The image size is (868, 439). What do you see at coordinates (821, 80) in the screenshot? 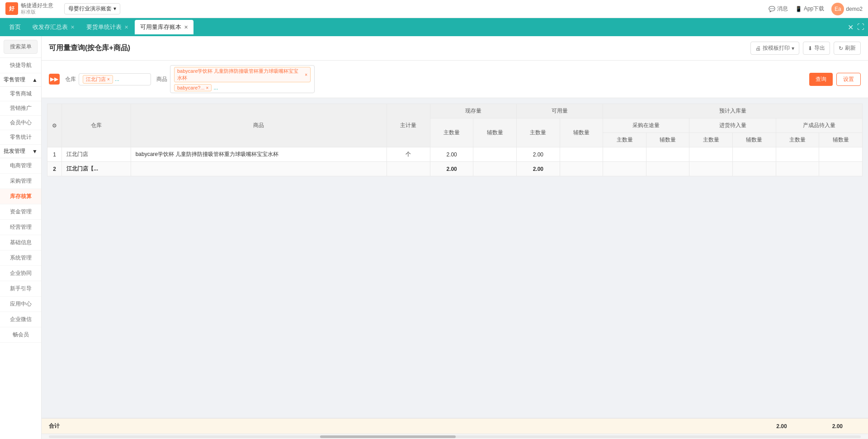
I see `query-btn: 查询` at bounding box center [821, 80].